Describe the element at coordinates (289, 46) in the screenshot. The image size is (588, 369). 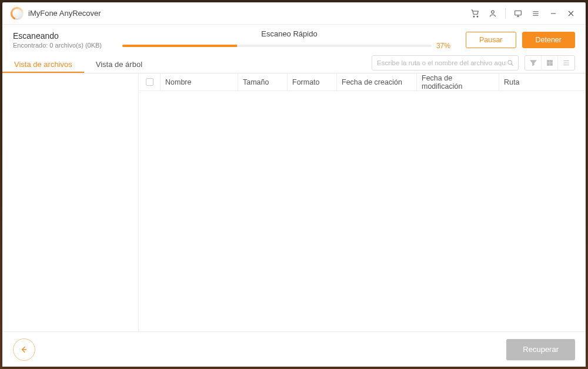
I see `scan-progress: 37%` at that location.